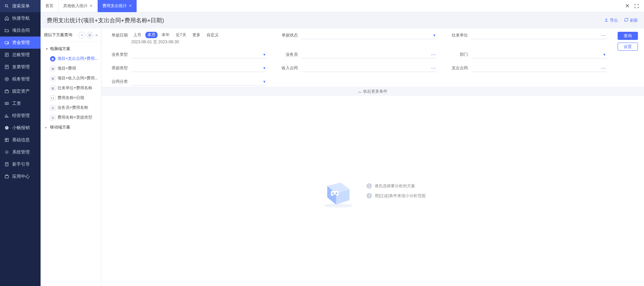  What do you see at coordinates (628, 47) in the screenshot?
I see `settings-button: 设置` at bounding box center [628, 47].